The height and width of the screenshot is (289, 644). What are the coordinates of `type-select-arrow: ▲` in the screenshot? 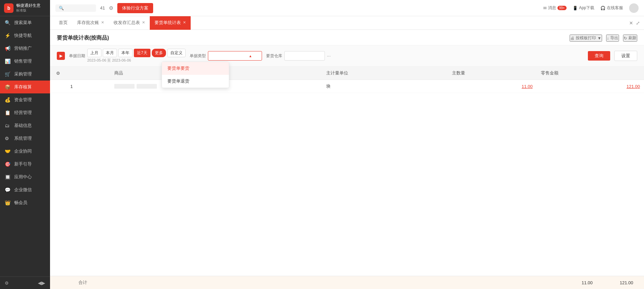 It's located at (251, 56).